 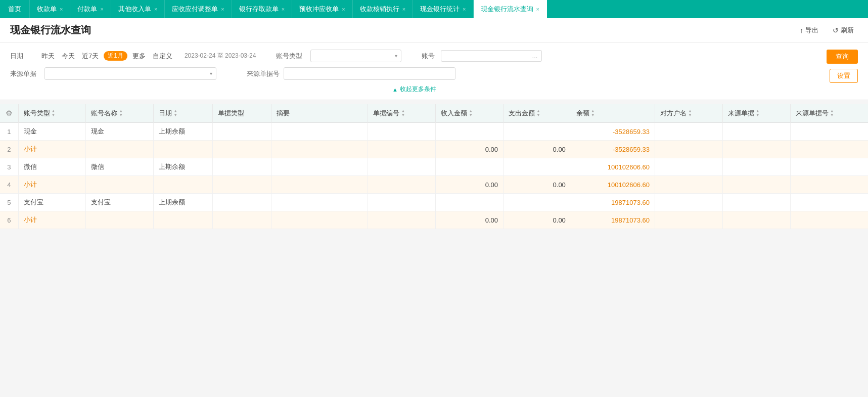 I want to click on settings-button: 设置, so click(x=844, y=76).